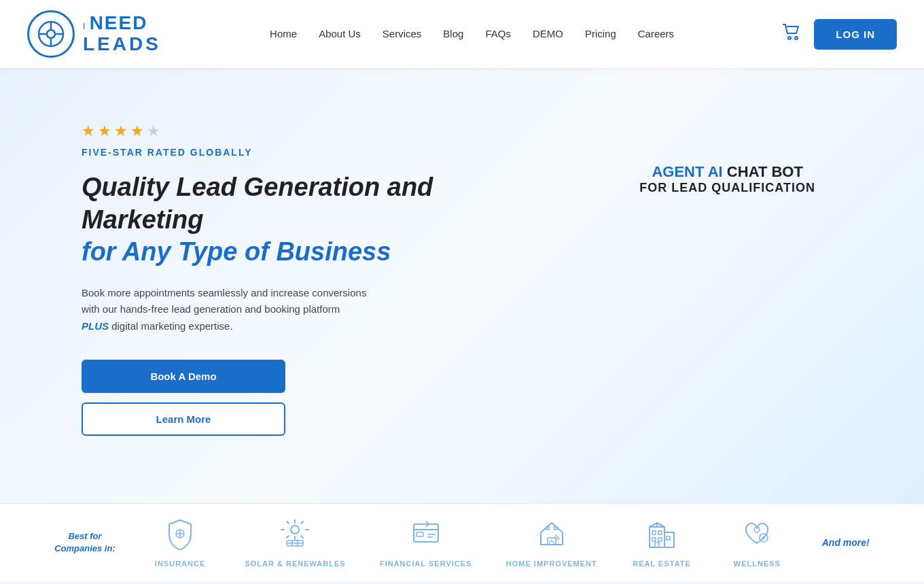 This screenshot has height=584, width=924. I want to click on hero-subtitle: Book more appointments seamlessly and in…, so click(272, 310).